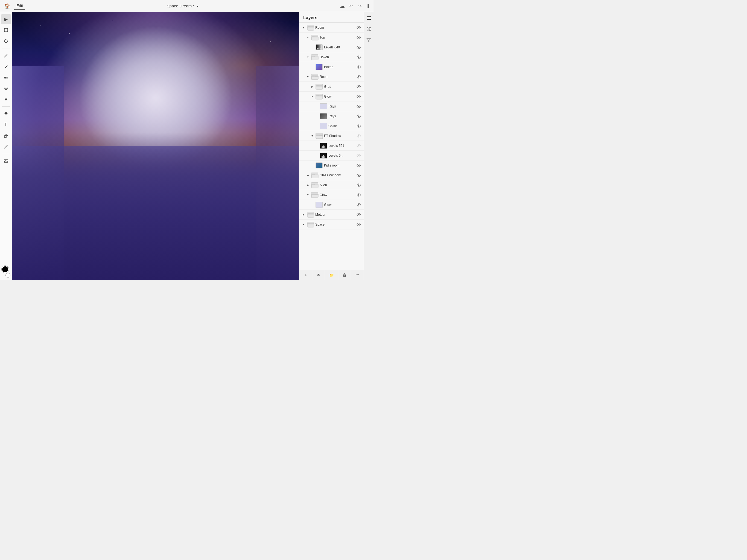 Image resolution: width=747 pixels, height=560 pixels. Describe the element at coordinates (20, 6) in the screenshot. I see `edit-tab: Edit` at that location.